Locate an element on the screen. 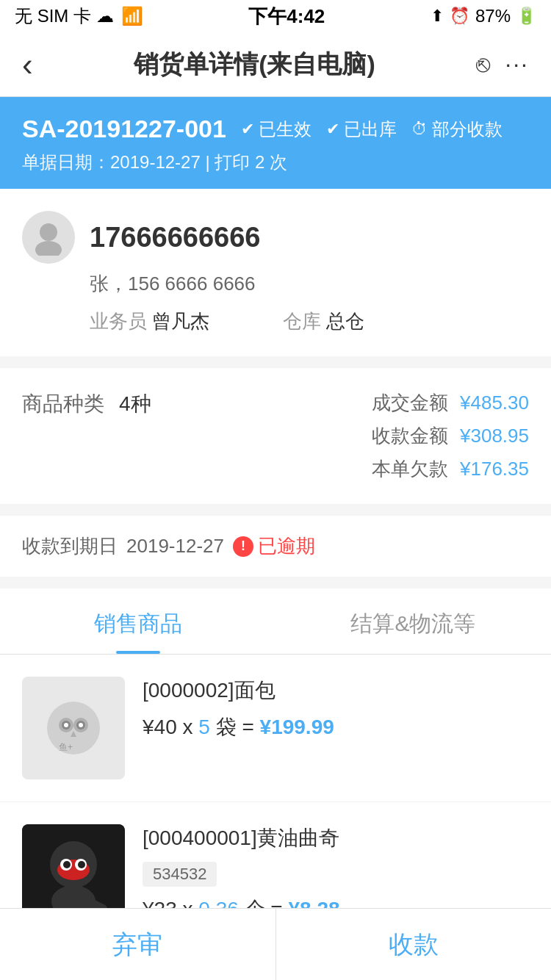 This screenshot has height=980, width=551. owed-label: 本单欠款 is located at coordinates (410, 469).